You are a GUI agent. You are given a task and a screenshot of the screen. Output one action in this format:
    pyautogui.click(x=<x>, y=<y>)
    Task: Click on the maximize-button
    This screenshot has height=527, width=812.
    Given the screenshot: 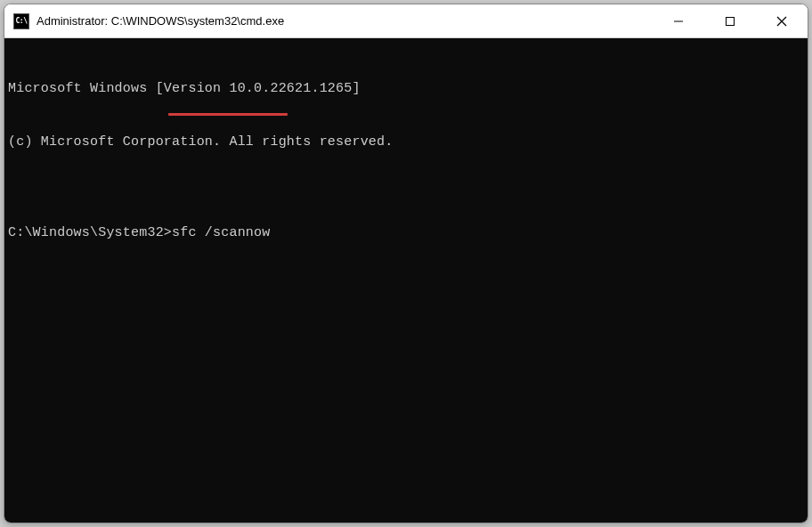 What is the action you would take?
    pyautogui.click(x=730, y=21)
    